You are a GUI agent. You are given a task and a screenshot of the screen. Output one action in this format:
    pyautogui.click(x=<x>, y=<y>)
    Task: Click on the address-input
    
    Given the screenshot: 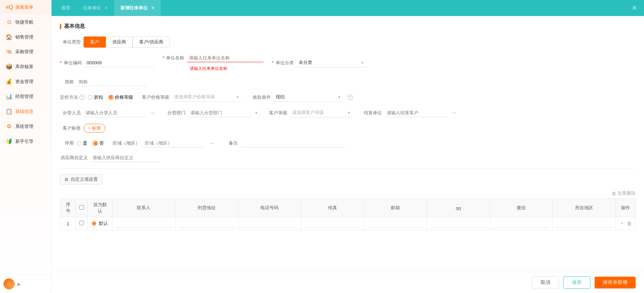 What is the action you would take?
    pyautogui.click(x=207, y=223)
    